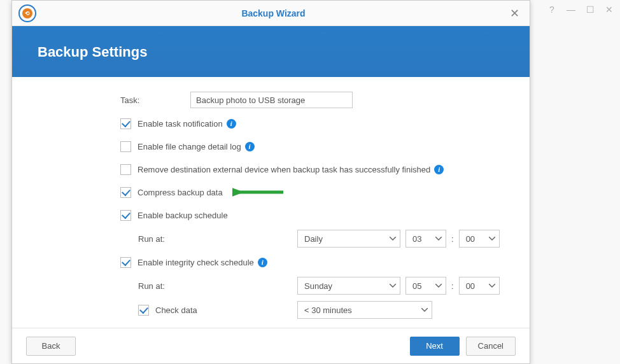 This screenshot has width=620, height=364. What do you see at coordinates (581, 10) in the screenshot?
I see `parent-window-controls: ? — ☐ ✕` at bounding box center [581, 10].